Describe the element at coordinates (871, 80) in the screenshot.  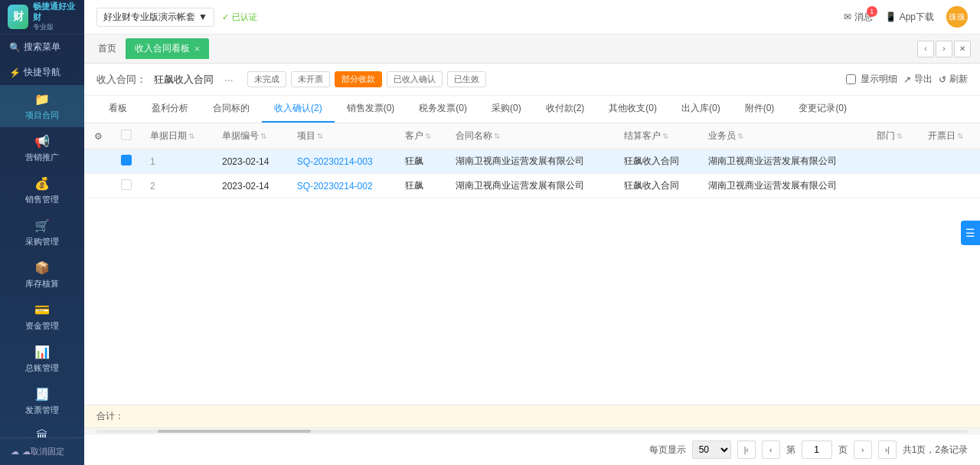
I see `show-detail-checkbox: 显示明细` at that location.